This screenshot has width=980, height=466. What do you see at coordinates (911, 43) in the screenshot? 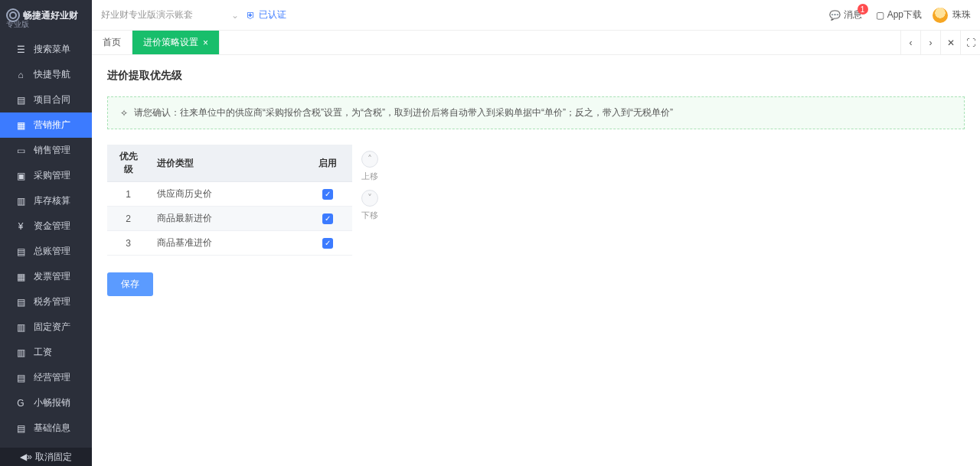
I see `chevron-left-icon: ‹` at bounding box center [911, 43].